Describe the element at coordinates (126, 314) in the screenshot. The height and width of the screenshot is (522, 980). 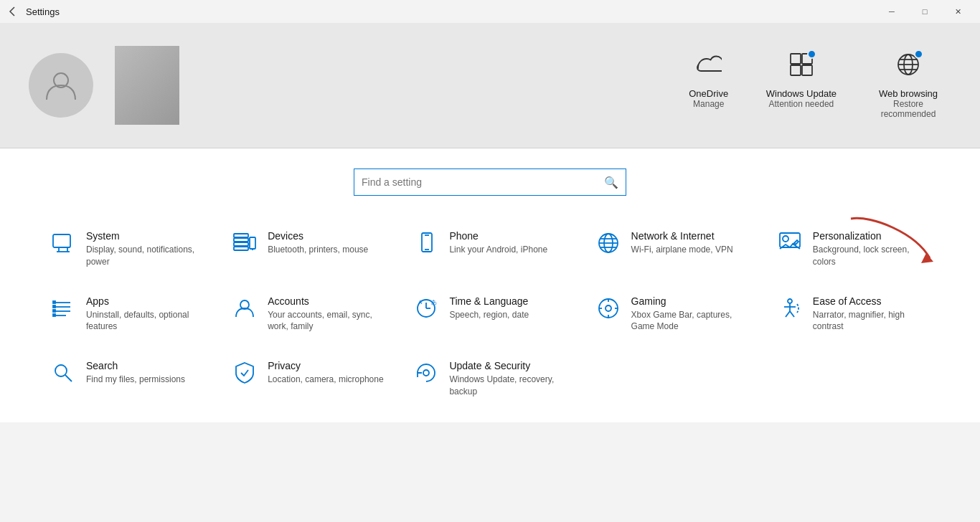
I see `setting-item-apps: Apps Uninstall, defaults, optional featu…` at that location.